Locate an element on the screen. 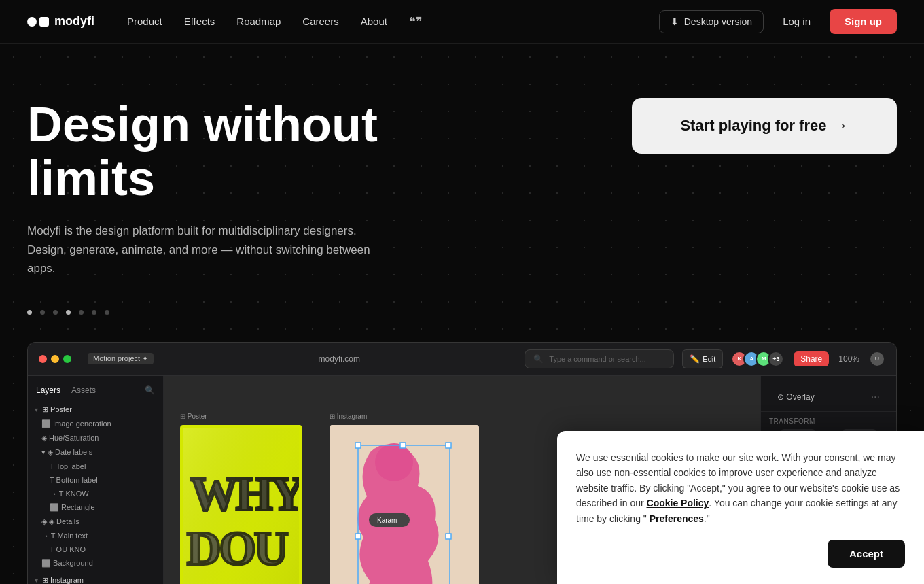  nav-roadmap: Roadmap is located at coordinates (258, 22).